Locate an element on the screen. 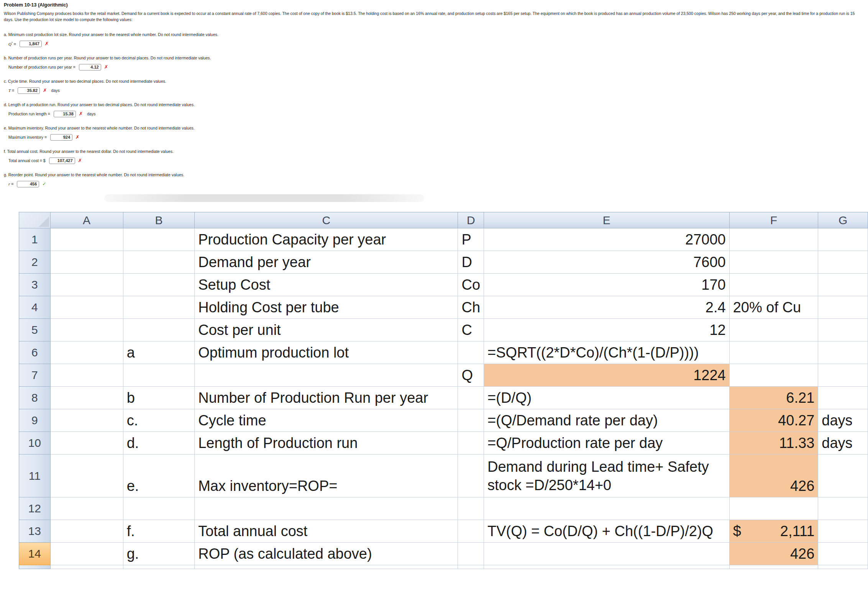 The width and height of the screenshot is (868, 589). problem-description: Wilson Publishing Company produces books… is located at coordinates (435, 16).